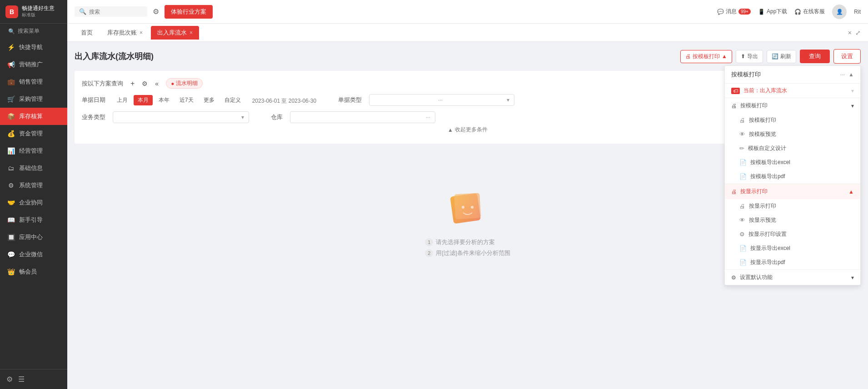 The height and width of the screenshot is (389, 868). Describe the element at coordinates (775, 56) in the screenshot. I see `refresh-icon: 🔄` at that location.